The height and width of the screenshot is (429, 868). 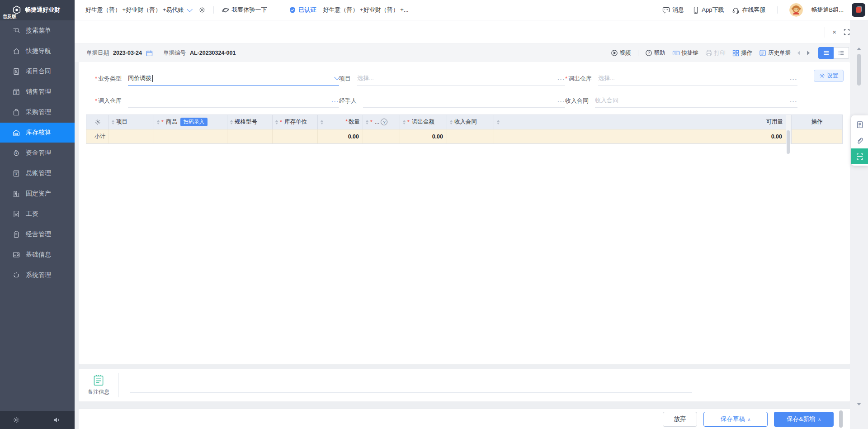 What do you see at coordinates (37, 72) in the screenshot?
I see `sidebar-item-project-contract: 项目合同` at bounding box center [37, 72].